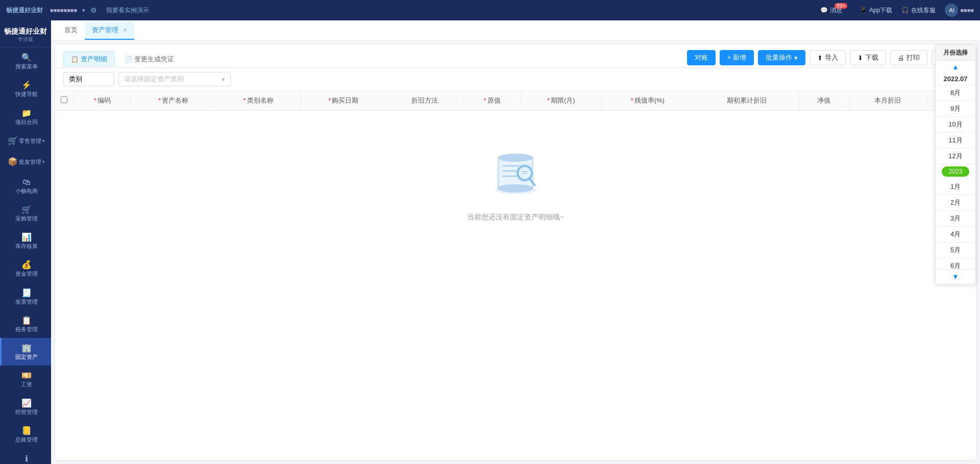 This screenshot has width=980, height=464. Describe the element at coordinates (174, 101) in the screenshot. I see `th-name: *资产名称` at that location.